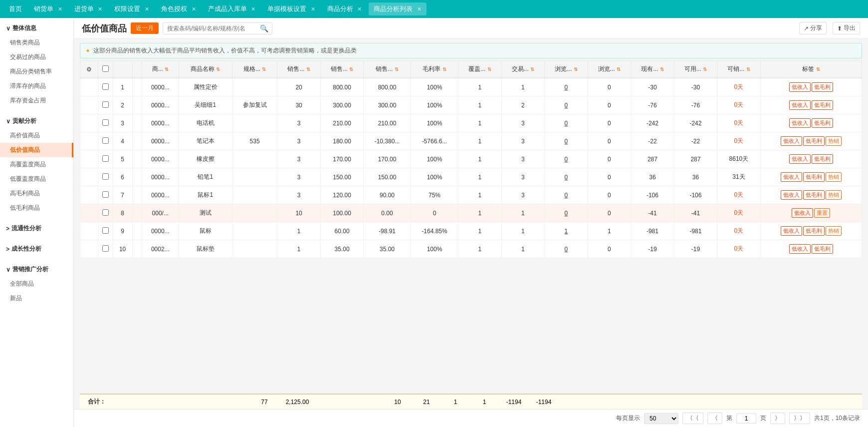 The height and width of the screenshot is (427, 868). What do you see at coordinates (567, 231) in the screenshot?
I see `row-view1-cell: 1` at bounding box center [567, 231].